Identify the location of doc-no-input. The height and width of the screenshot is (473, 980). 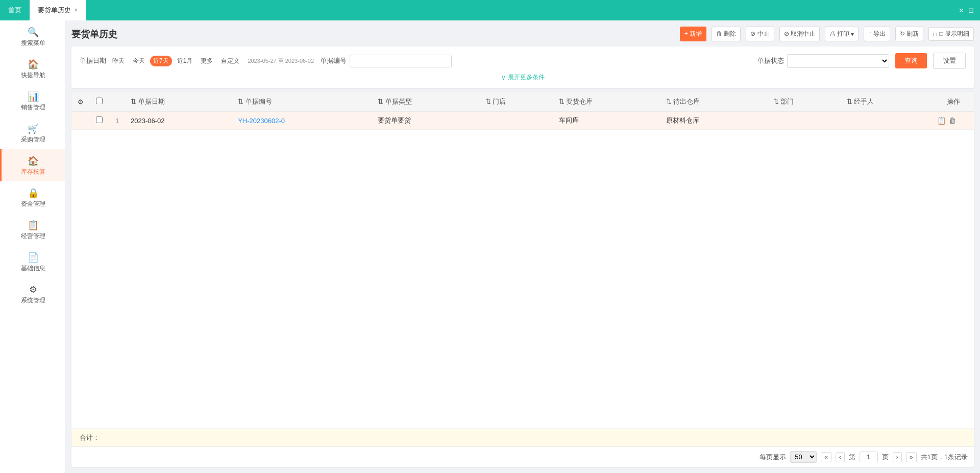
(401, 61).